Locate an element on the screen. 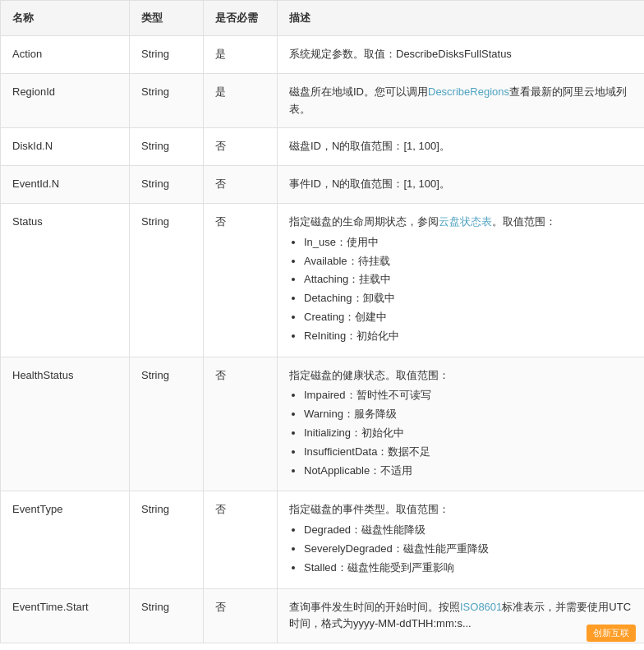 The height and width of the screenshot is (650, 644). desc-text: 事件ID，N的取值范围：[1, 82]。 is located at coordinates (461, 184).